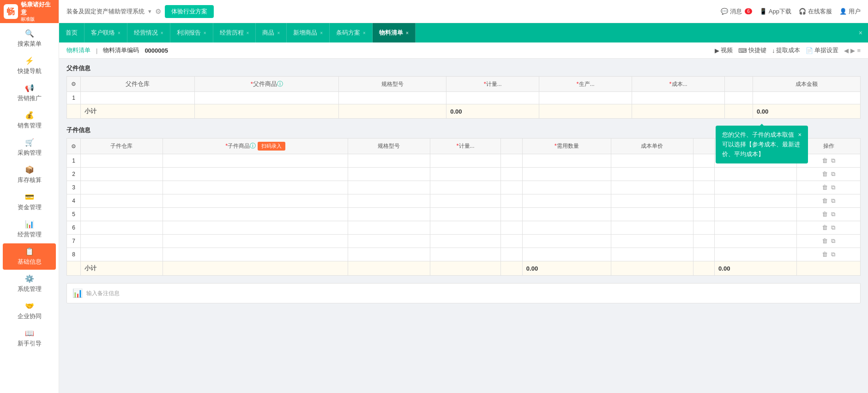 Image resolution: width=868 pixels, height=393 pixels. I want to click on child-row-6-product, so click(255, 228).